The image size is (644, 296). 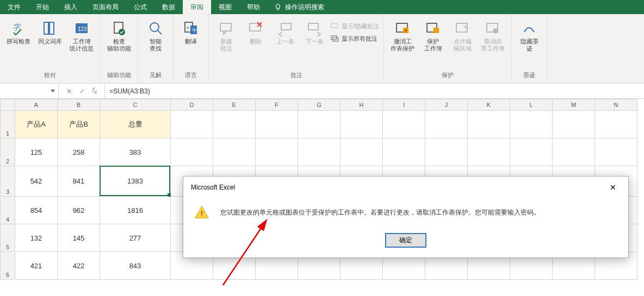 What do you see at coordinates (616, 105) in the screenshot?
I see `col-header-N: N` at bounding box center [616, 105].